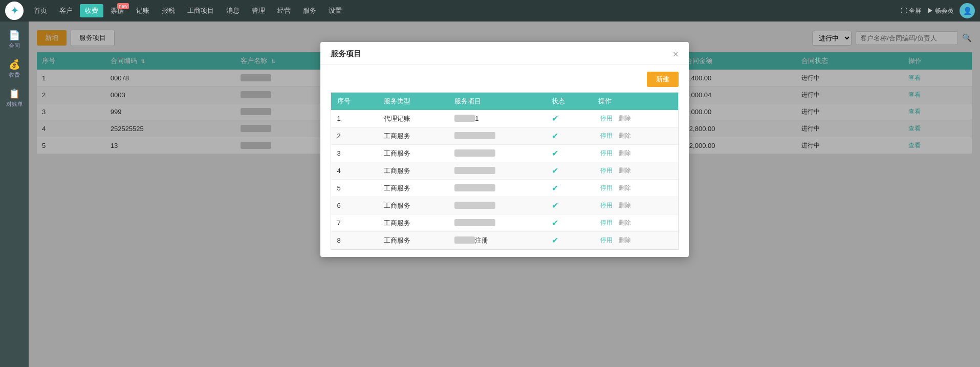 The height and width of the screenshot is (367, 980). Describe the element at coordinates (66, 11) in the screenshot. I see `nav-client: 客户` at that location.